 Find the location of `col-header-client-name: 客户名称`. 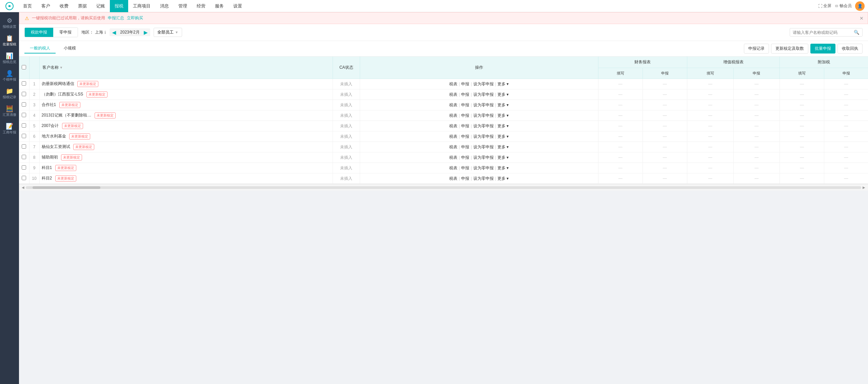

col-header-client-name: 客户名称 is located at coordinates (51, 68).